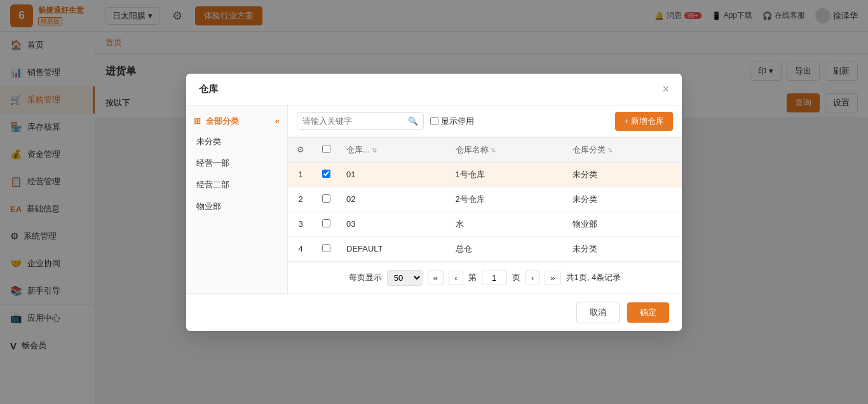 The height and width of the screenshot is (404, 868). I want to click on first-page-button: «, so click(436, 278).